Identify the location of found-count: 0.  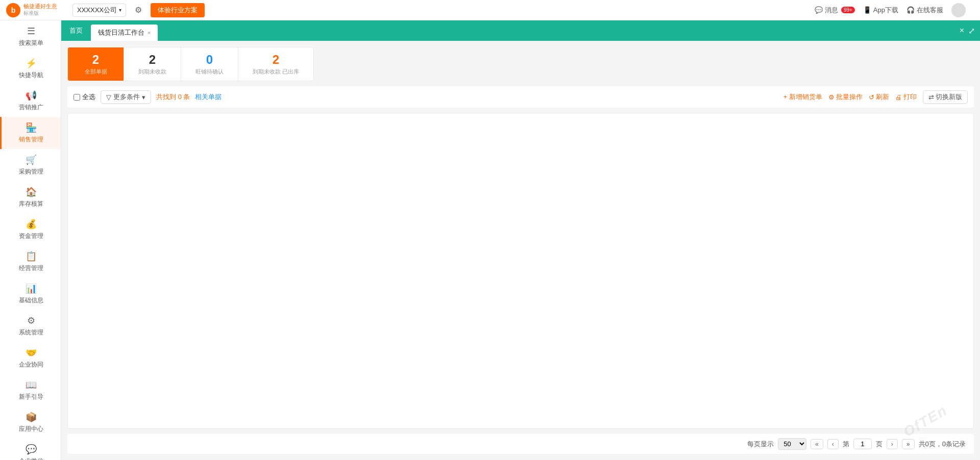
(180, 97).